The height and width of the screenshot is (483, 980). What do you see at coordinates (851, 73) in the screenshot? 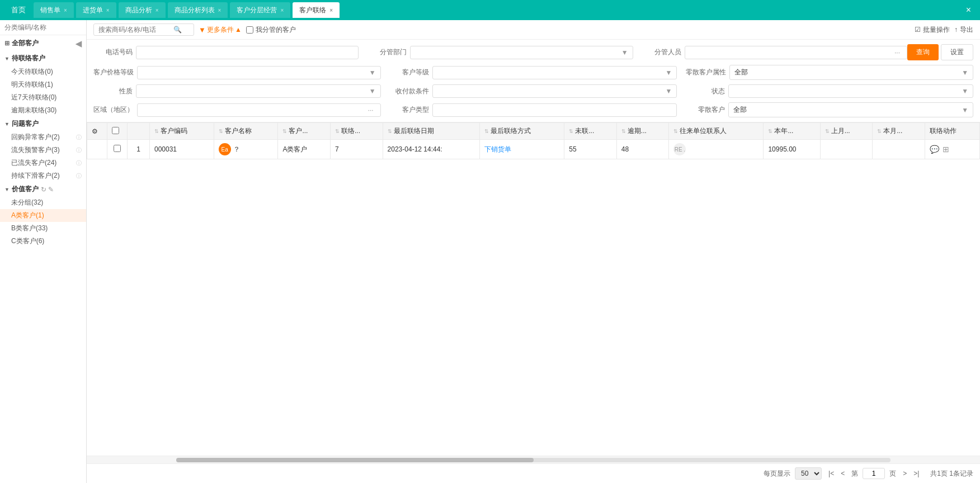
I see `retail-attr-select: 全部 ▼` at bounding box center [851, 73].